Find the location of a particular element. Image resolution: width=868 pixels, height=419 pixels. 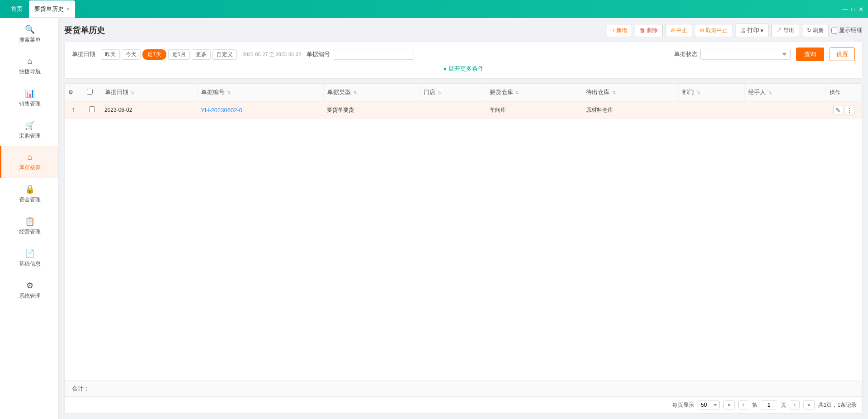

page-title: 要货单历史 is located at coordinates (85, 30).